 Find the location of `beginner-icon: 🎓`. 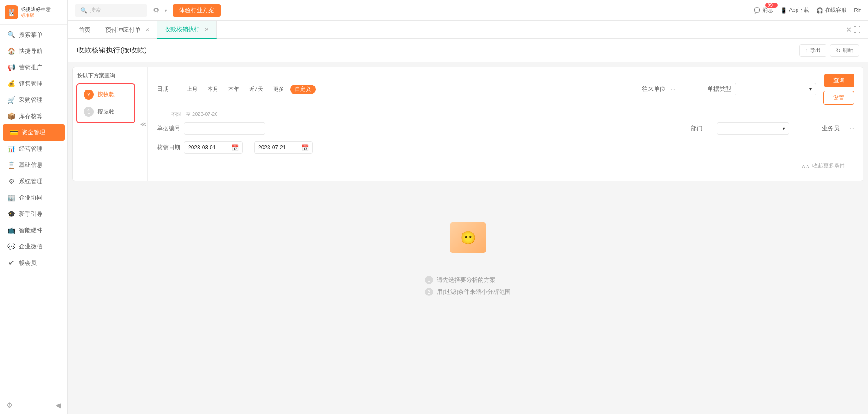

beginner-icon: 🎓 is located at coordinates (11, 214).